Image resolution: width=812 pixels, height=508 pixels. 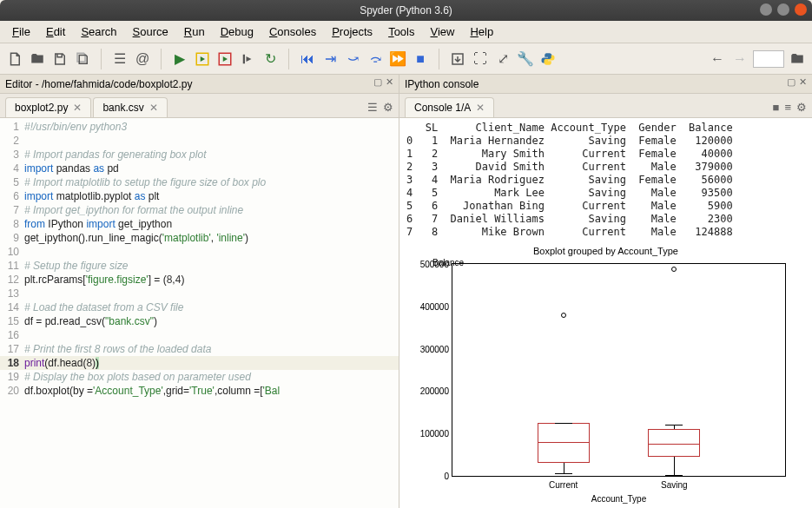 I want to click on forward-icon: →, so click(x=740, y=59).